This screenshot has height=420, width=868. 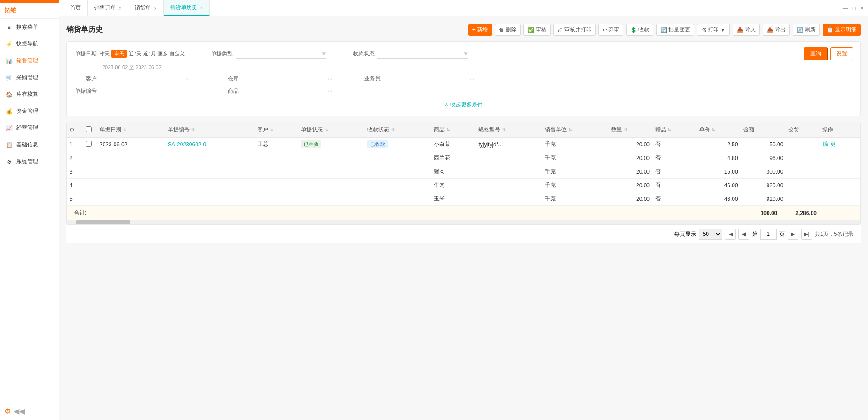 What do you see at coordinates (853, 8) in the screenshot?
I see `window-controls: — □ ×` at bounding box center [853, 8].